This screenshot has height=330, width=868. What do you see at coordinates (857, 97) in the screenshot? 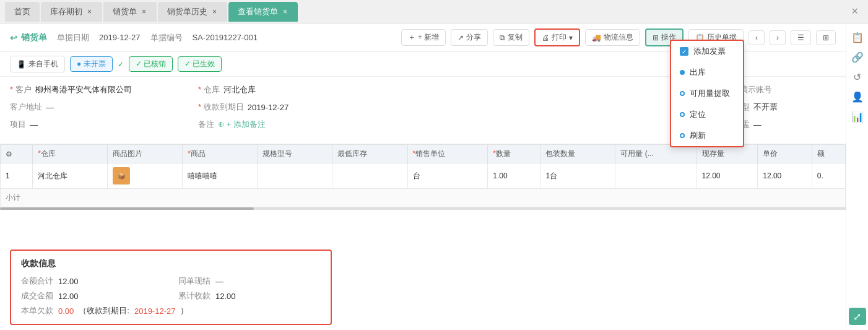
I see `sidebar-icon-user: 👤` at bounding box center [857, 97].